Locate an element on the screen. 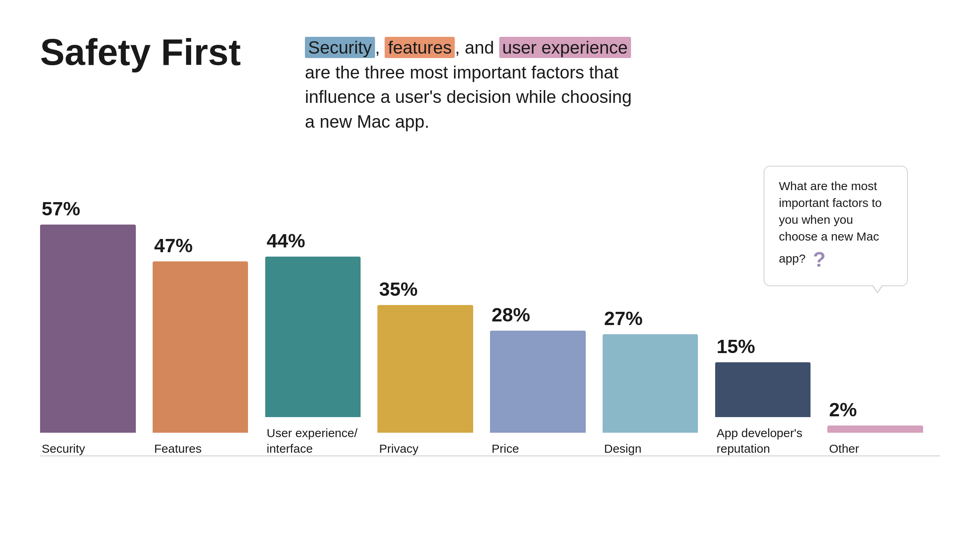 This screenshot has width=980, height=542. bar-label-ux: User experience/interface is located at coordinates (312, 441).